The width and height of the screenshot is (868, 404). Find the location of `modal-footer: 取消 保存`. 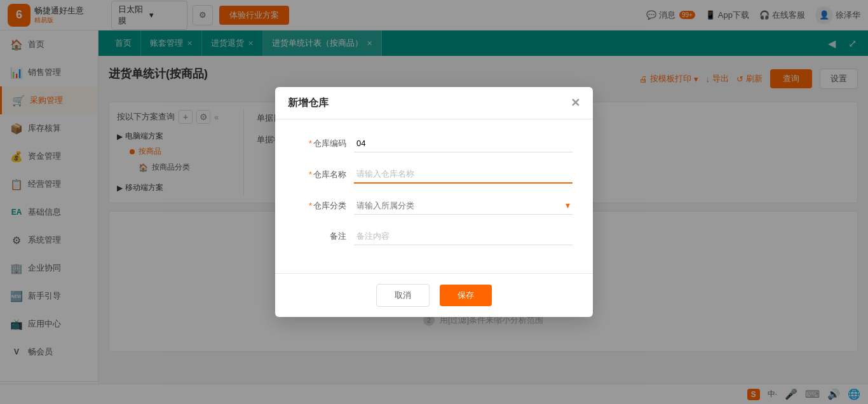

modal-footer: 取消 保存 is located at coordinates (434, 295).